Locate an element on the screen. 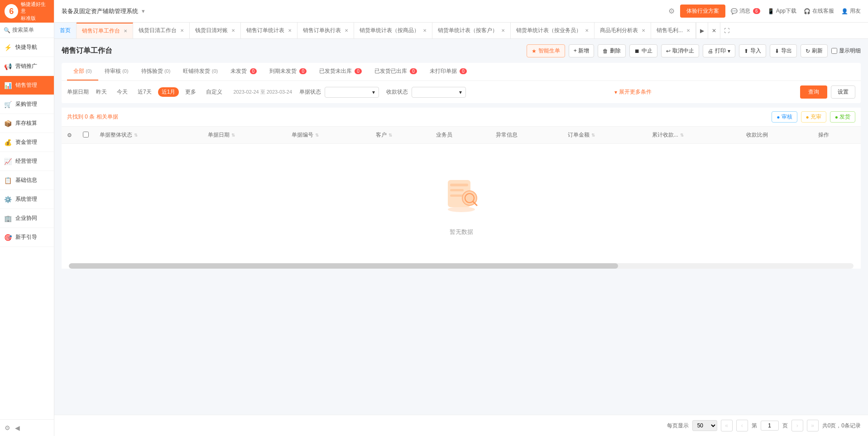 The width and height of the screenshot is (868, 436). col-checkbox is located at coordinates (86, 135).